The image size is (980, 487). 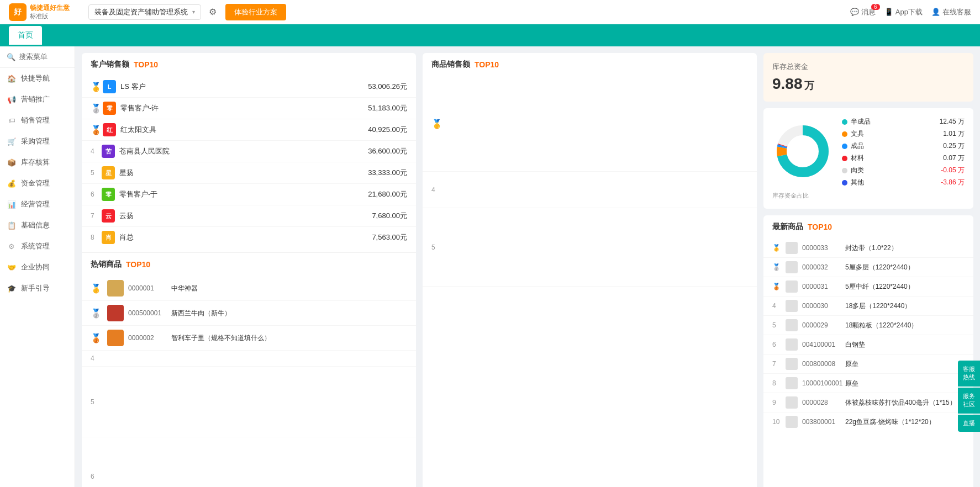 I want to click on messages-button: 💬 消息 6, so click(x=863, y=12).